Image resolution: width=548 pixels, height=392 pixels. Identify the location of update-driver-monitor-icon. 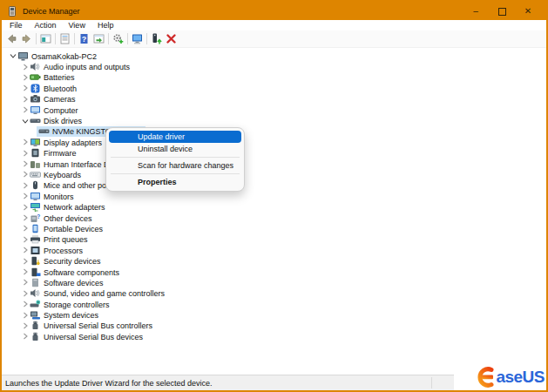
(138, 39).